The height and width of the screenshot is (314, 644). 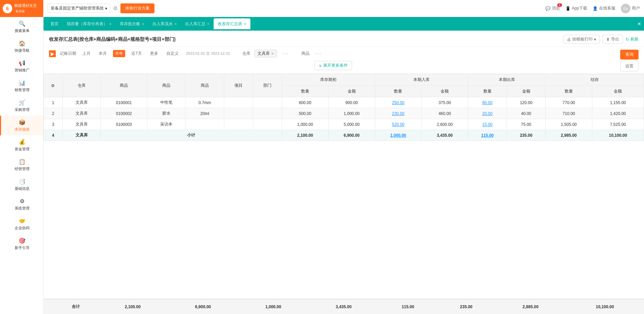 What do you see at coordinates (103, 54) in the screenshot?
I see `date-btn-this-month: 本月` at bounding box center [103, 54].